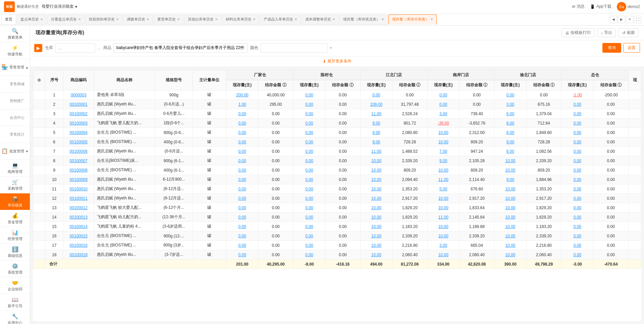  What do you see at coordinates (78, 198) in the screenshot?
I see `row-code: 00100011` at bounding box center [78, 198].